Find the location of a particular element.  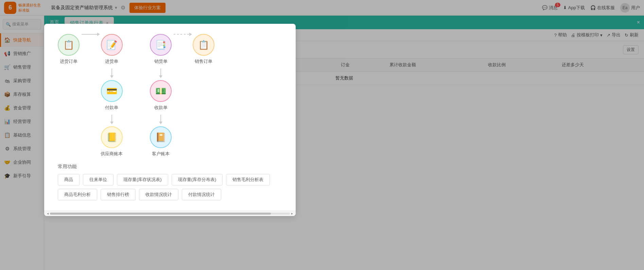

sales-bill-icon: 📑 is located at coordinates (161, 45).